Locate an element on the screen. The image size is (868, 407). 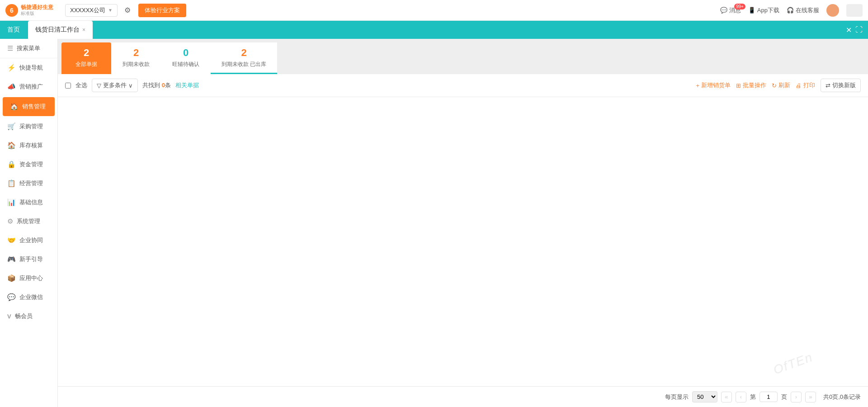
sidebar-item-basics: 📊 基础信息 is located at coordinates (29, 202).